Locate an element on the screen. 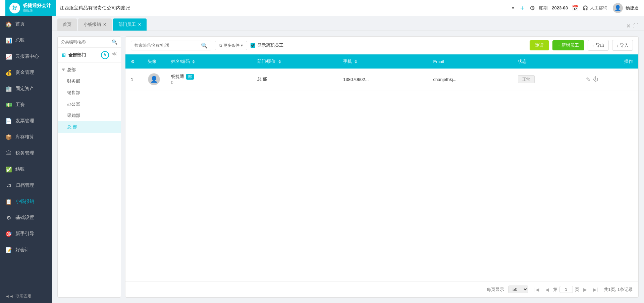 The height and width of the screenshot is (303, 644). calendar-icon: 📅 is located at coordinates (575, 8).